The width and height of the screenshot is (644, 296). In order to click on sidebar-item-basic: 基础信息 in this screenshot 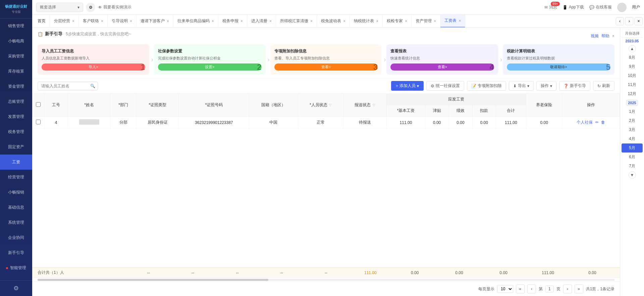, I will do `click(16, 208)`.